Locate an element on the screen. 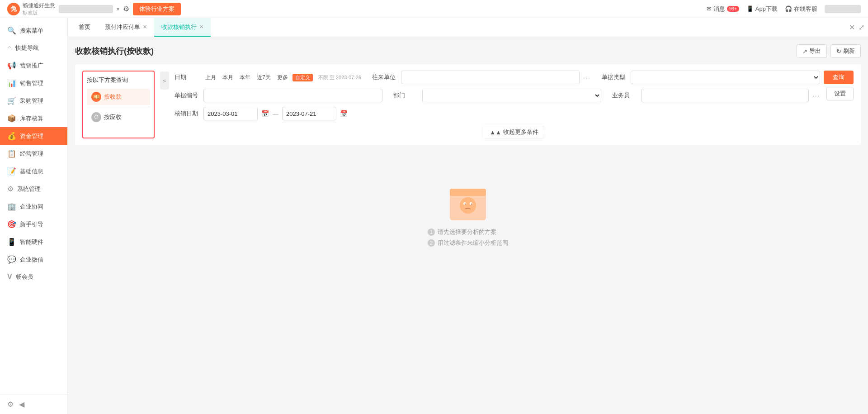 This screenshot has width=868, height=414. settings-button: 设置 is located at coordinates (840, 94).